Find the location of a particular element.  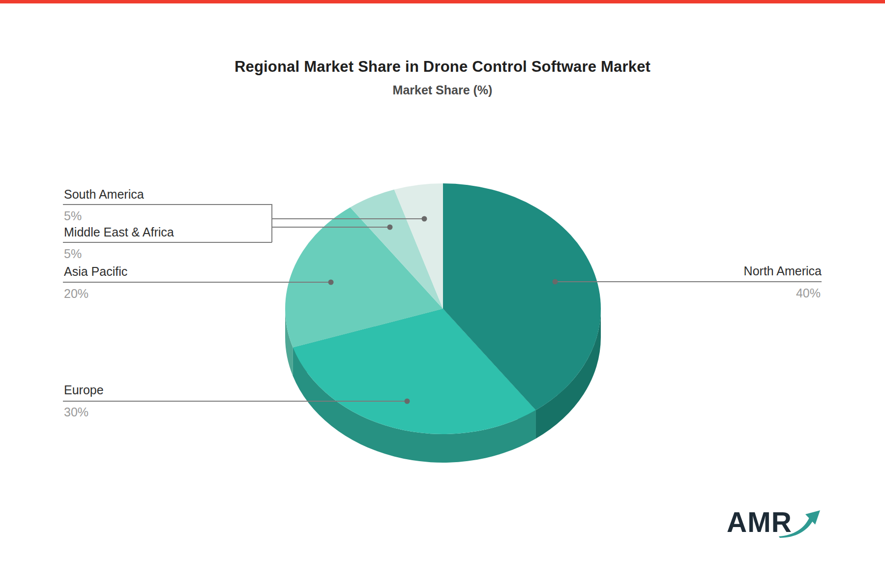

leader-dot-north-america is located at coordinates (556, 282).